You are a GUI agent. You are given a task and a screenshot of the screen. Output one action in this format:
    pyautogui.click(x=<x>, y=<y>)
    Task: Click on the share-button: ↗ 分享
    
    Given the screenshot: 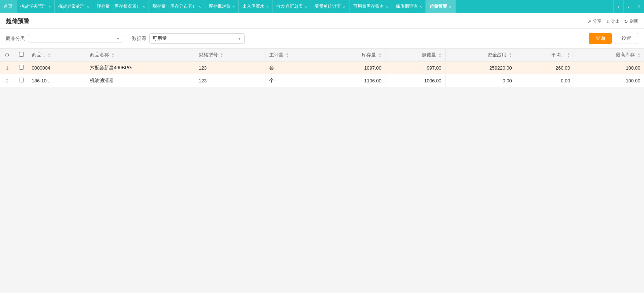 What is the action you would take?
    pyautogui.click(x=594, y=21)
    